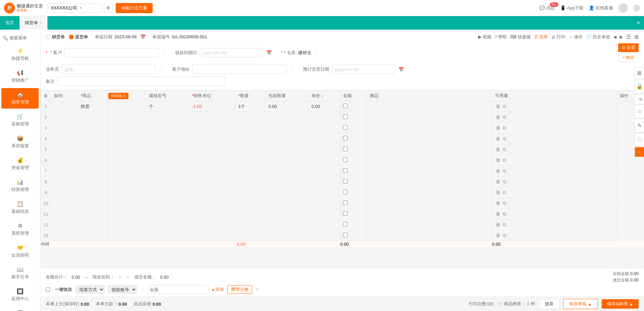 This screenshot has width=644, height=311. What do you see at coordinates (20, 186) in the screenshot?
I see `sidebar-item-ops-mgmt: 📊 经营管理` at bounding box center [20, 186].